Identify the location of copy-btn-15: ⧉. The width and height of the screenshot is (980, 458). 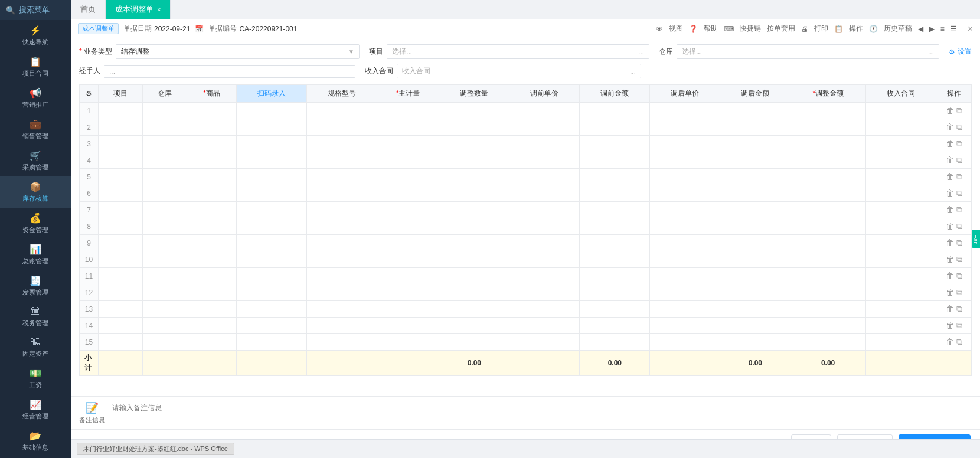
(959, 342).